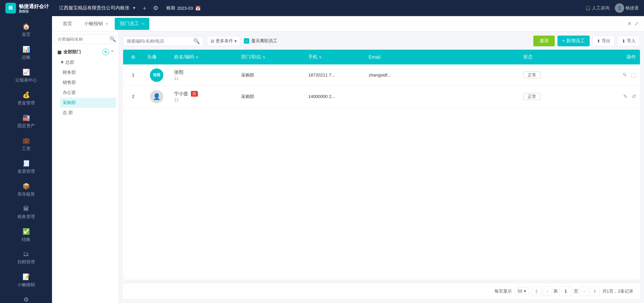 This screenshot has height=303, width=644. What do you see at coordinates (224, 41) in the screenshot?
I see `filter-btn: ⊟ 更多条件 ▾` at bounding box center [224, 41].